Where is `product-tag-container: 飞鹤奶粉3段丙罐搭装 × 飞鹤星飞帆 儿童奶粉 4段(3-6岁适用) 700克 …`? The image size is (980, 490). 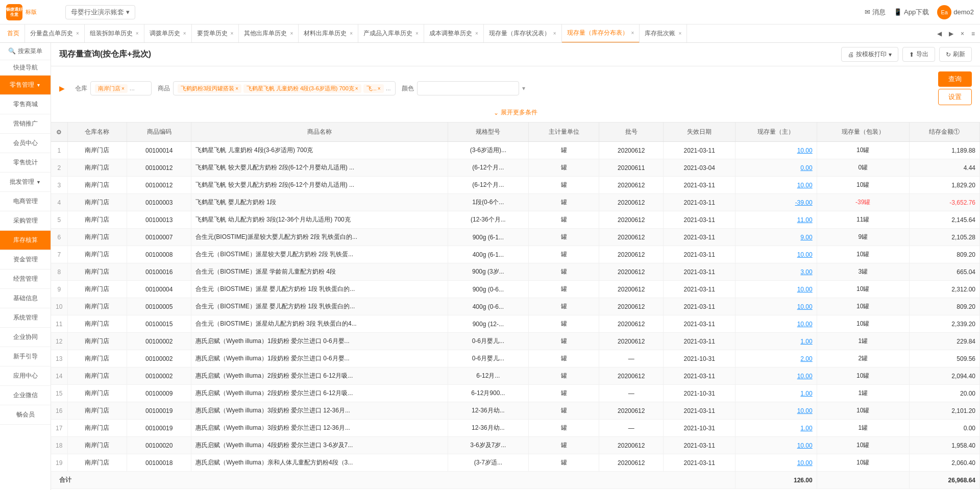 product-tag-container: 飞鹤奶粉3段丙罐搭装 × 飞鹤星飞帆 儿童奶粉 4段(3-6岁适用) 700克 … is located at coordinates (284, 88).